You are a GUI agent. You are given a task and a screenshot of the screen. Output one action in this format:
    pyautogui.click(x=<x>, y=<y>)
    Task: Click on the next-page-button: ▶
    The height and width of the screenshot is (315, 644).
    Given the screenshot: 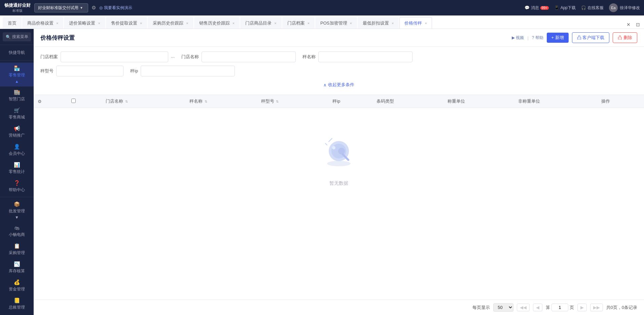 What is the action you would take?
    pyautogui.click(x=582, y=308)
    